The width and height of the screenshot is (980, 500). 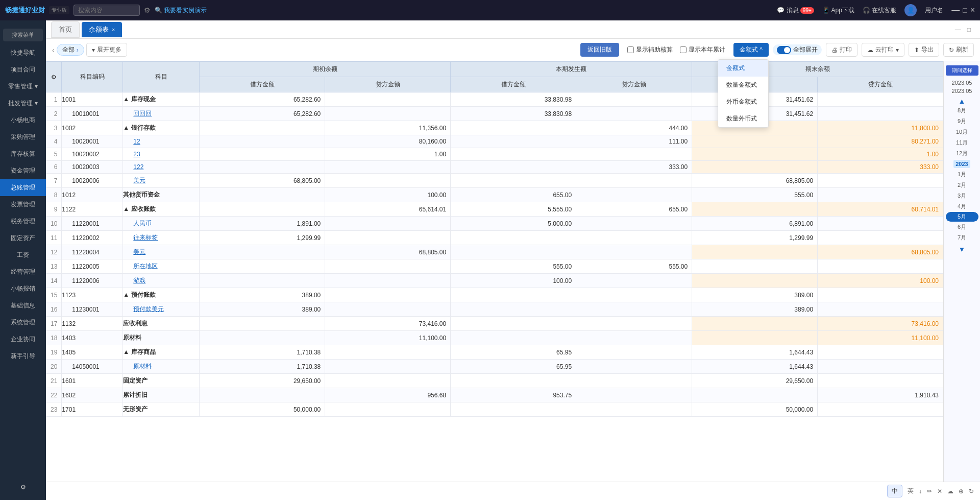 What do you see at coordinates (842, 50) in the screenshot?
I see `print-btn: 🖨 打印` at bounding box center [842, 50].